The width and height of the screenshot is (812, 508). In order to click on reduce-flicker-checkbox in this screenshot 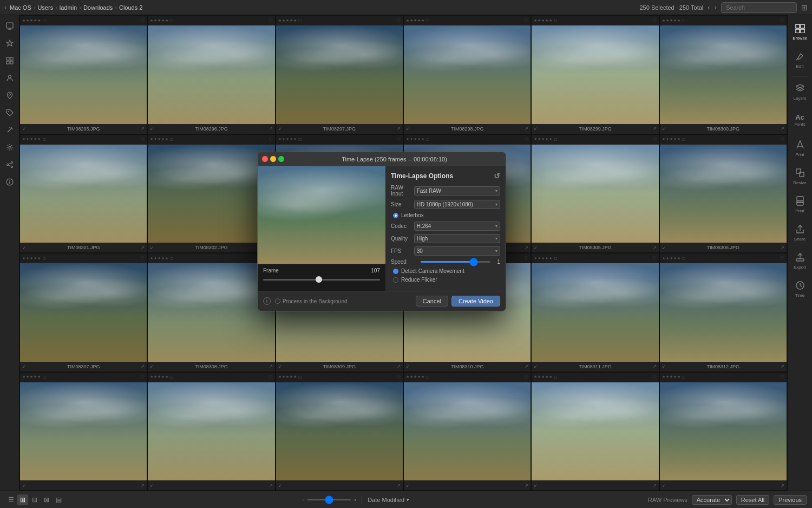, I will do `click(396, 280)`.